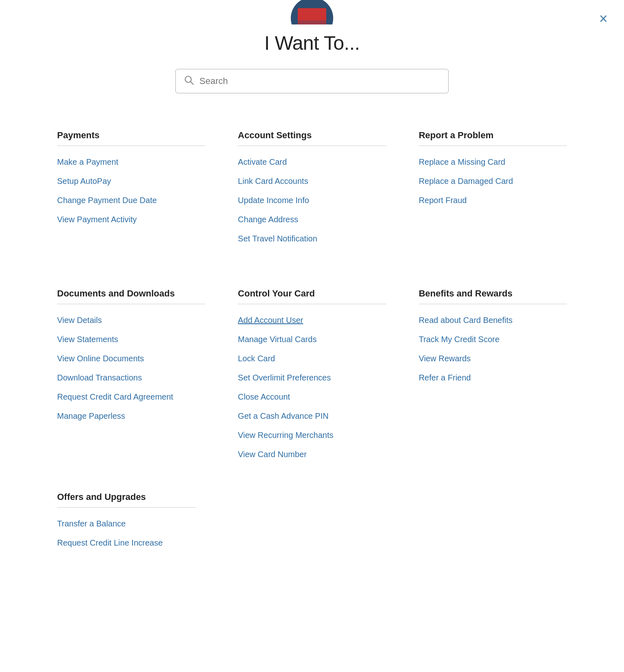  I want to click on payments-section: Payments Make a Payment Setup AutoPay Ch…, so click(131, 191).